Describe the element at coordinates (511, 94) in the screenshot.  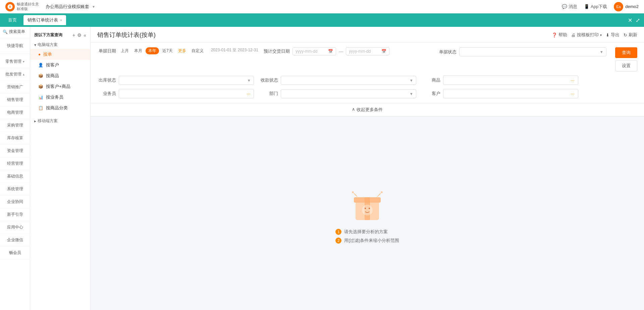
I see `customer-input: ···` at that location.